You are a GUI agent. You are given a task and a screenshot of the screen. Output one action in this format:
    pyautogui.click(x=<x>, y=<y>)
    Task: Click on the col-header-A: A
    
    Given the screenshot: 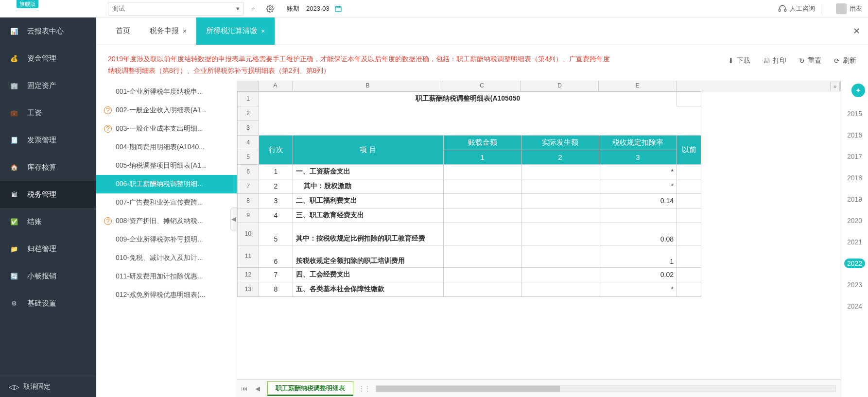 What is the action you would take?
    pyautogui.click(x=276, y=86)
    